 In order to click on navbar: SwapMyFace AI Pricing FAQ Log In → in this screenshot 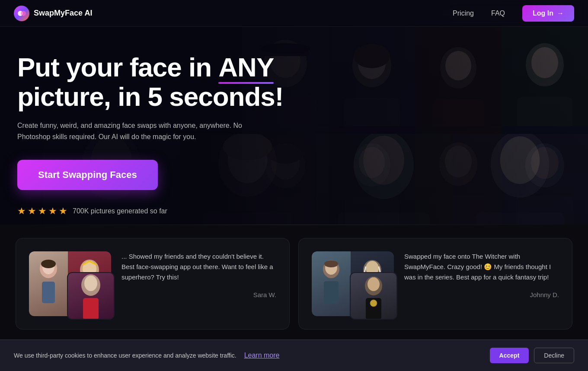, I will do `click(294, 13)`.